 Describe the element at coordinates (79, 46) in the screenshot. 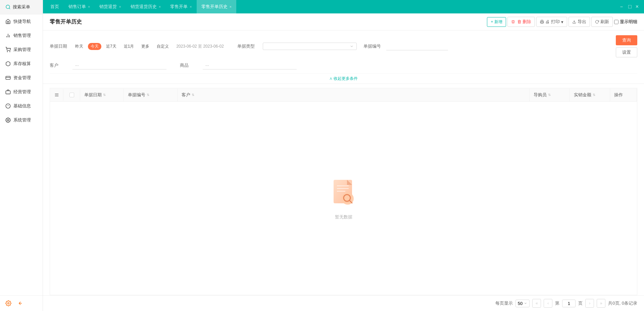

I see `date-btn-yesterday: 昨天` at that location.